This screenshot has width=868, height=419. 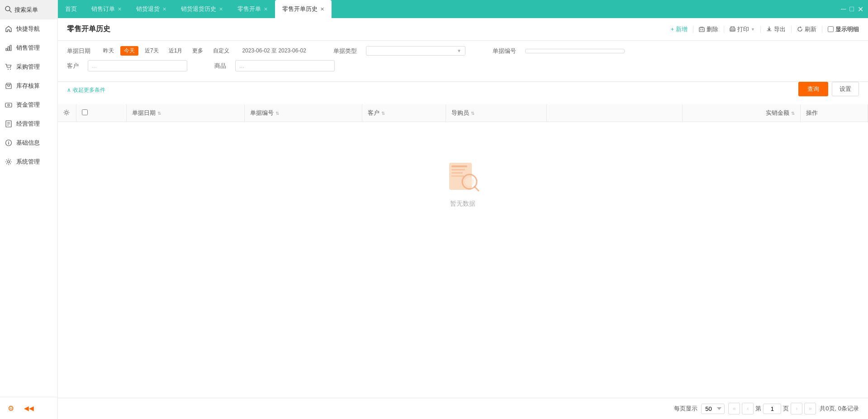 I want to click on tab-sales-return-history: 销货退货历史✕, so click(x=202, y=9).